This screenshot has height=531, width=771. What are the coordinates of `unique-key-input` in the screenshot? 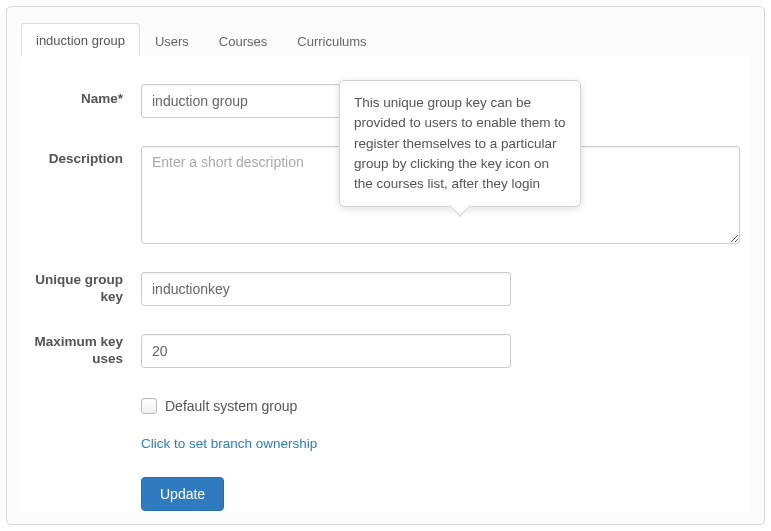 It's located at (326, 289).